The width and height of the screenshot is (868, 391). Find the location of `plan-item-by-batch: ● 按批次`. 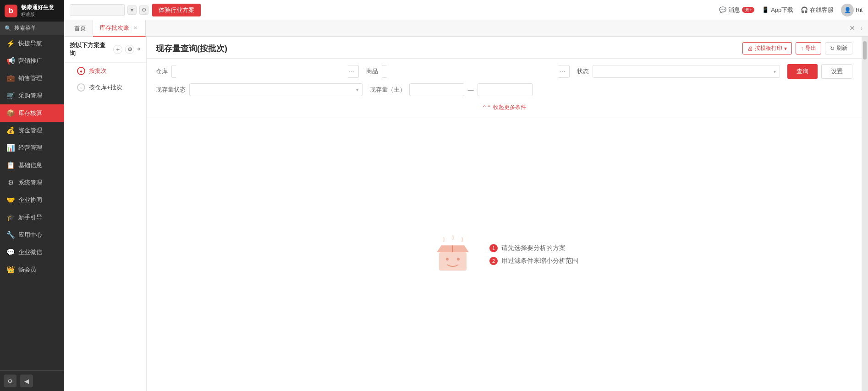

plan-item-by-batch: ● 按批次 is located at coordinates (105, 71).